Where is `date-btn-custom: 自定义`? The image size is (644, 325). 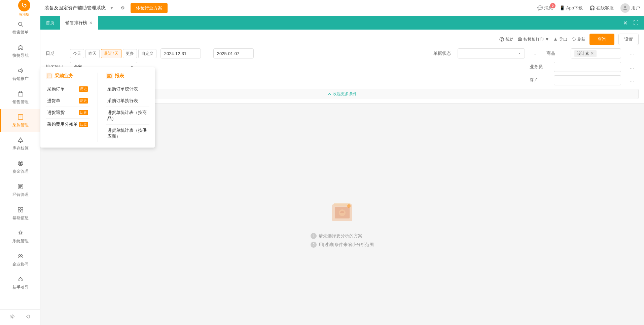 date-btn-custom: 自定义 is located at coordinates (147, 54).